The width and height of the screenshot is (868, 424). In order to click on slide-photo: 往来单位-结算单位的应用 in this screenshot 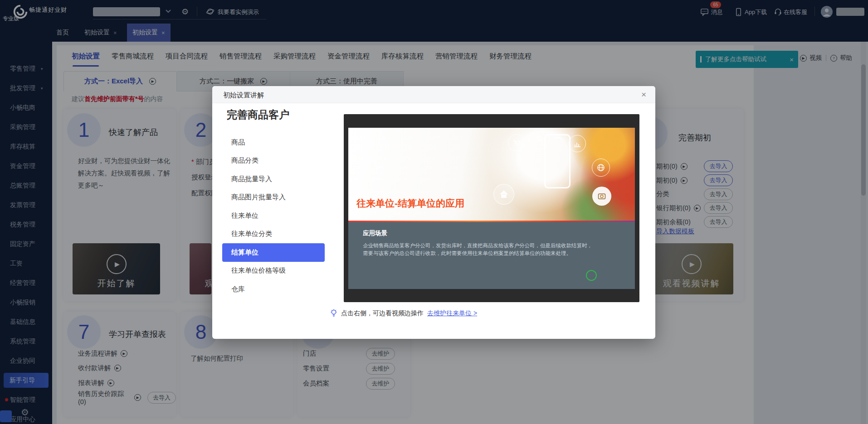, I will do `click(492, 174)`.